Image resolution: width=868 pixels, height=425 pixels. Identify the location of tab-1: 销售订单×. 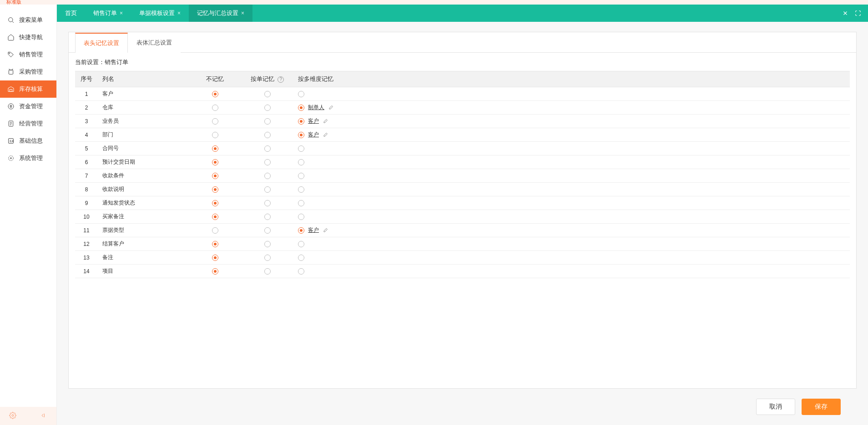
(108, 13).